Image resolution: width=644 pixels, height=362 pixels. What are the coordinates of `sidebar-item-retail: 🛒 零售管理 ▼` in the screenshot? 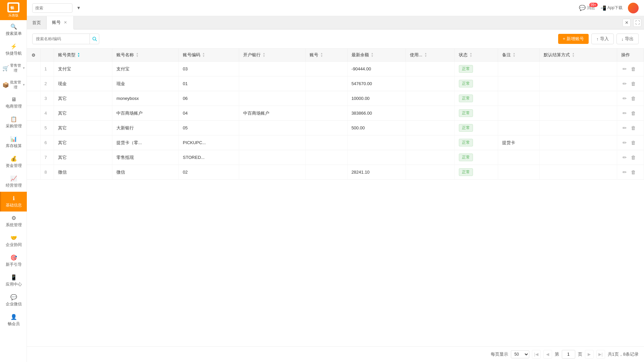 It's located at (13, 68).